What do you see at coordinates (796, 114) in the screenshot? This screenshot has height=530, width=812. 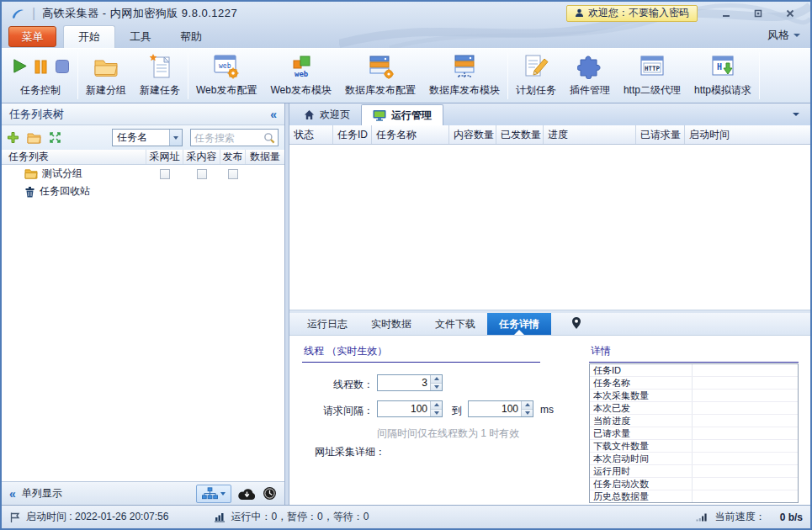 I see `tab-overflow-icon` at bounding box center [796, 114].